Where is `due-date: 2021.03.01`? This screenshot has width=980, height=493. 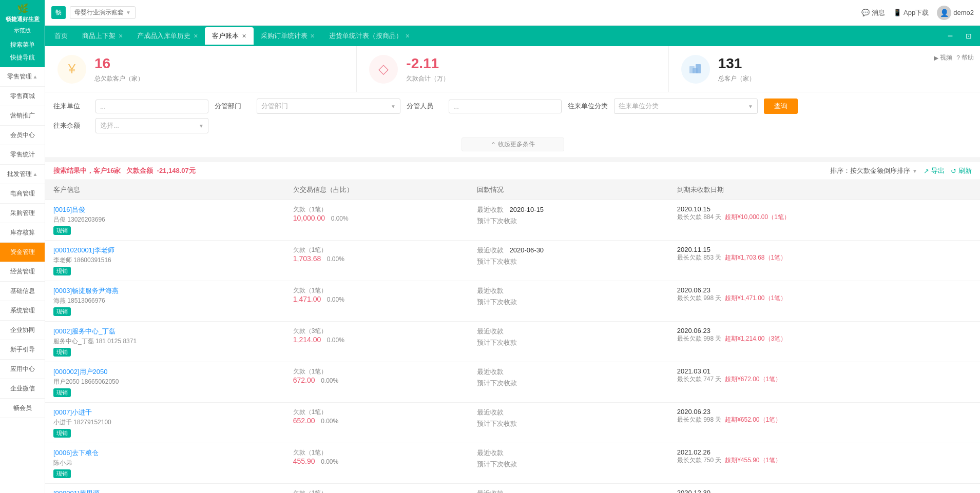
due-date: 2021.03.01 is located at coordinates (824, 371).